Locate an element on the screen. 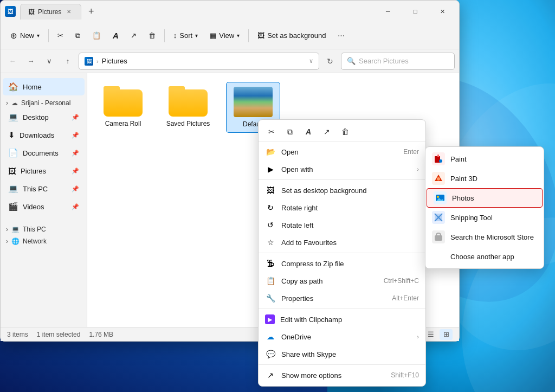 The width and height of the screenshot is (555, 392). set-bg-button: 🖼 Set as background is located at coordinates (292, 36).